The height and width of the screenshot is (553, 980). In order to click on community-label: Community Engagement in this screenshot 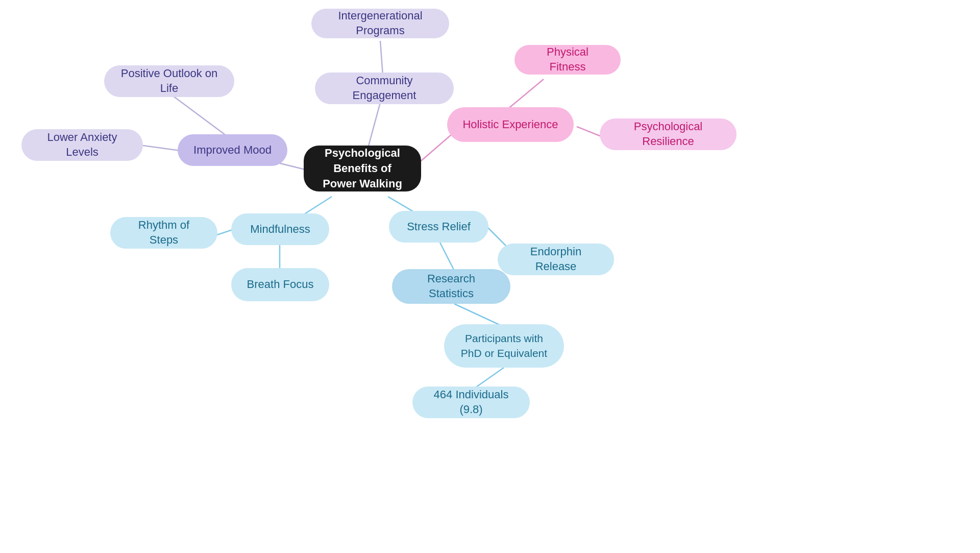, I will do `click(384, 88)`.